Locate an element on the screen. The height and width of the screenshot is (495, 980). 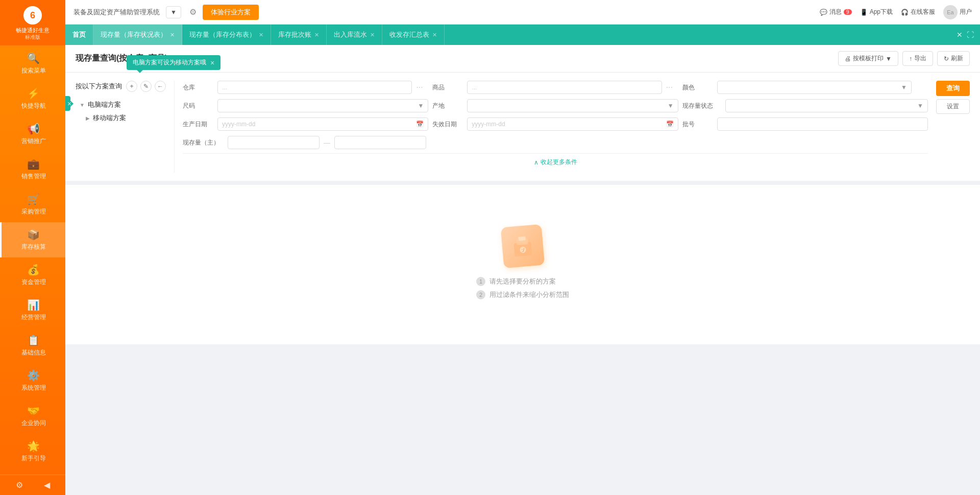
sales-icon: 💼 is located at coordinates (34, 164).